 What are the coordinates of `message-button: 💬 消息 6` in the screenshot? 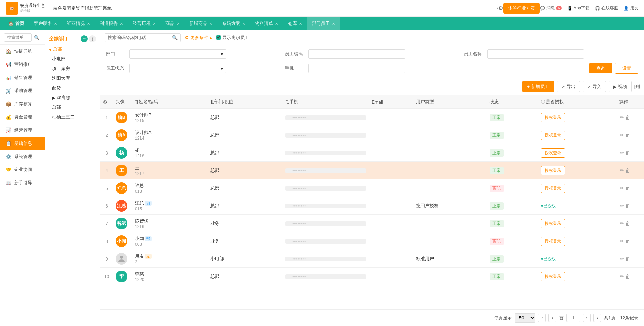 It's located at (551, 8).